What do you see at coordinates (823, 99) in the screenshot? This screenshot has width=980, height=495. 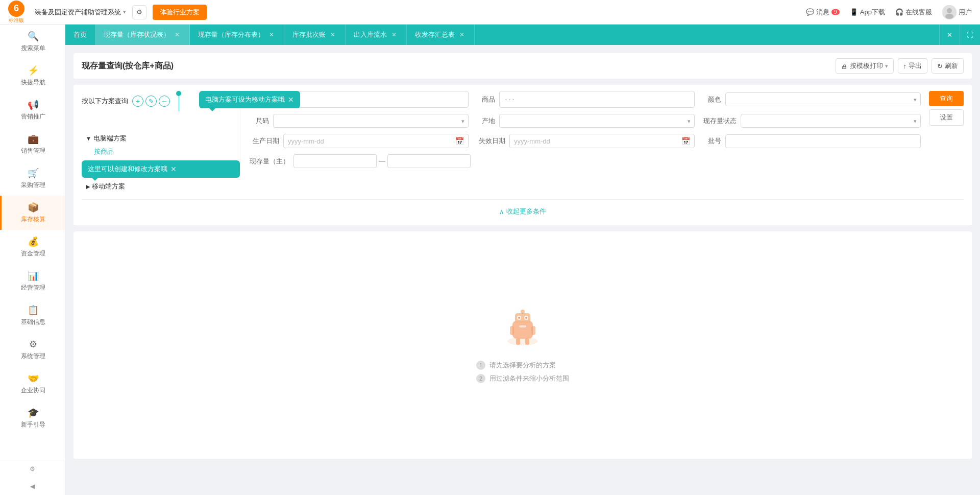 I see `color-select-wrap: ▾` at bounding box center [823, 99].